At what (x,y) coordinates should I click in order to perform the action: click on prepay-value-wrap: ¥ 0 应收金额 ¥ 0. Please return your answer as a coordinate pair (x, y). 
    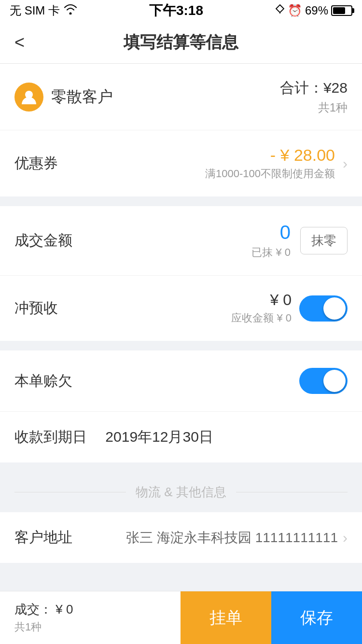
    Looking at the image, I should click on (262, 308).